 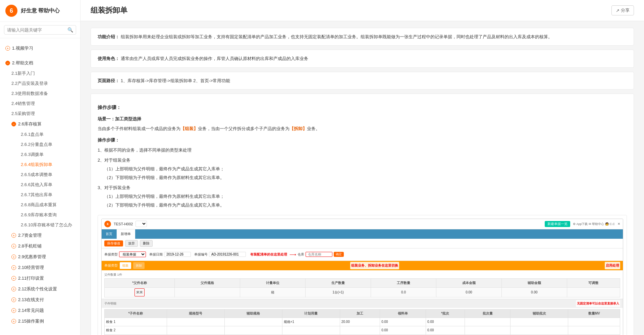 I want to click on nav-sub-list-inventory: 2.6.1盘点单 2.6.2分量盘点单 2.6.3调拨单 2.6.4组装拆卸单 …, so click(x=45, y=180).